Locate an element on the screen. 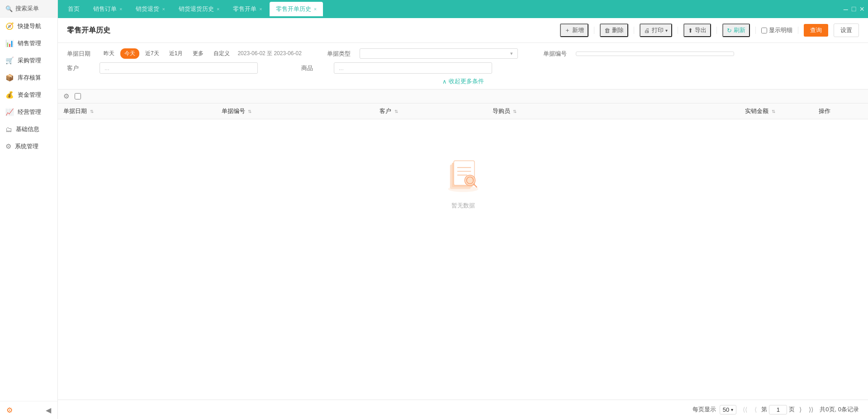 The height and width of the screenshot is (419, 868). empty-text: 暂无数据 is located at coordinates (463, 206).